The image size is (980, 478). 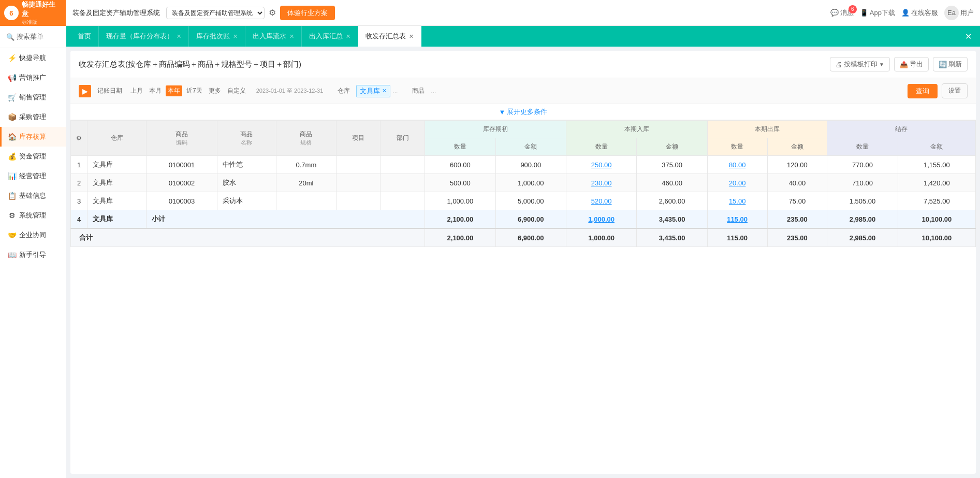 I want to click on tab-close-batch-ledger: ✕, so click(x=235, y=36).